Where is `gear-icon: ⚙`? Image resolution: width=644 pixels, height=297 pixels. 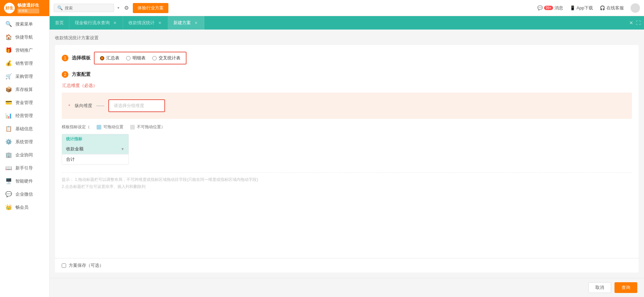 gear-icon: ⚙ is located at coordinates (126, 8).